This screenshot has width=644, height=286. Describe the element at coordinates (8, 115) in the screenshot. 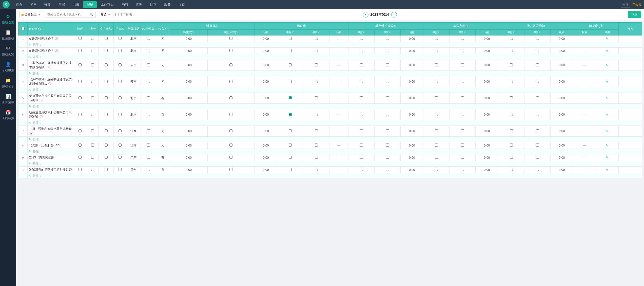

I see `sidebar-item-annual-report: 📅 工商年报` at that location.